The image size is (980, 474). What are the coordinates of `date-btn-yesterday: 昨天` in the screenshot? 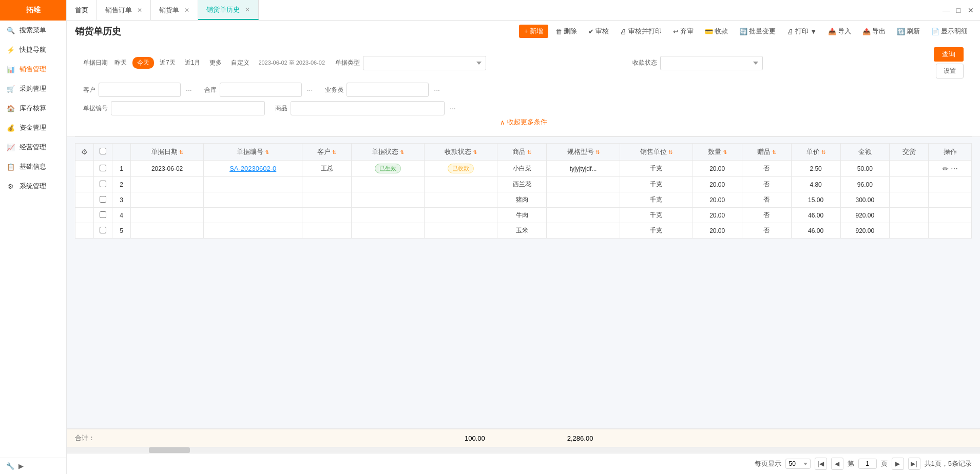 It's located at (121, 63).